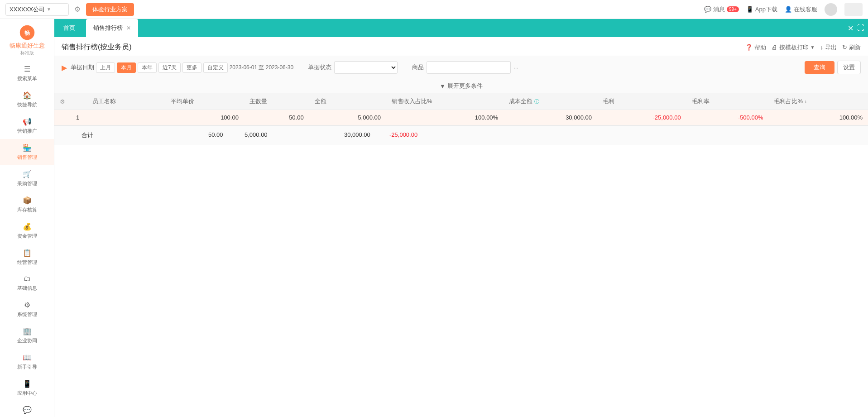  I want to click on filter-settings-button: 设置, so click(849, 67).